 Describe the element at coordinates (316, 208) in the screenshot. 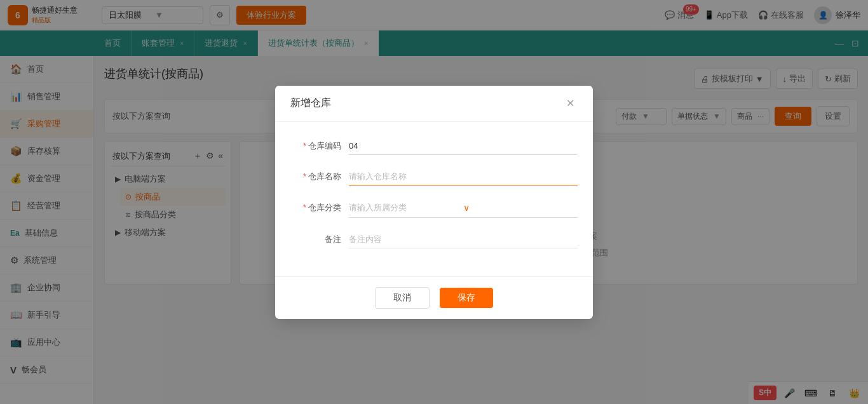

I see `warehouse-category-label: *仓库分类` at that location.